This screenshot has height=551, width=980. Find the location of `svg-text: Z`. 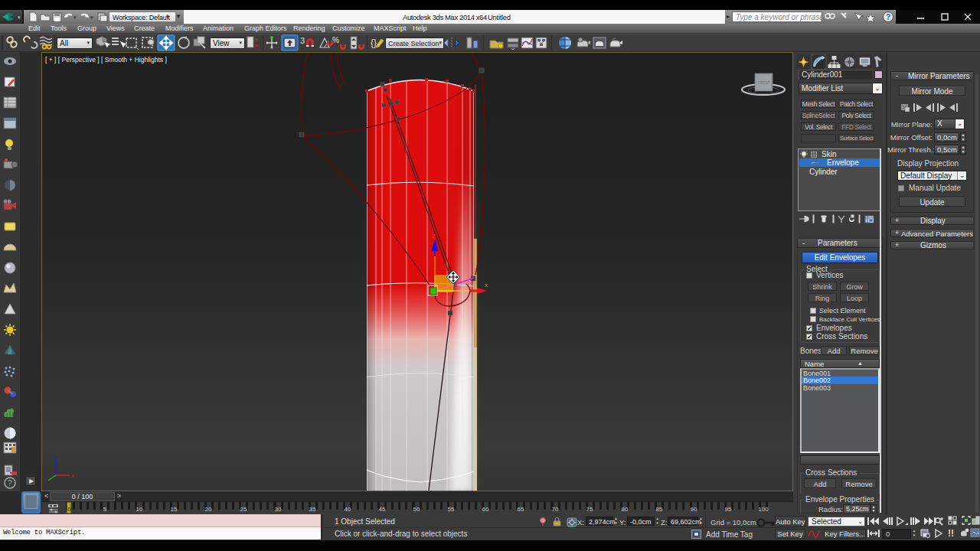

svg-text: Z is located at coordinates (433, 236).